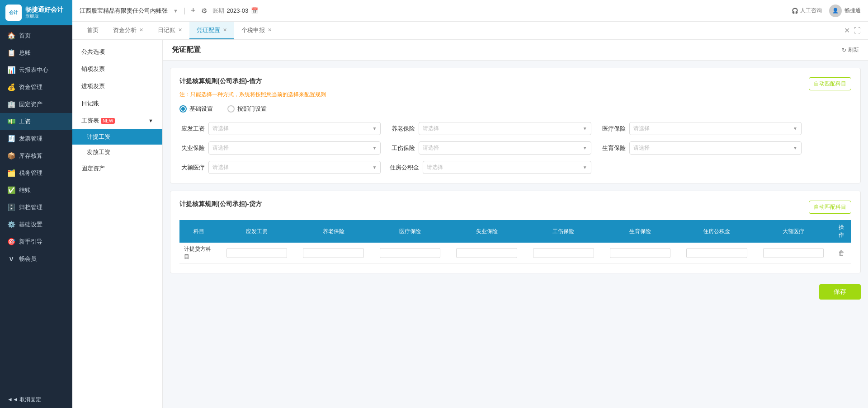 This screenshot has height=408, width=868. Describe the element at coordinates (36, 173) in the screenshot. I see `sidebar-item-tax: 🗂️ 税务管理` at that location.